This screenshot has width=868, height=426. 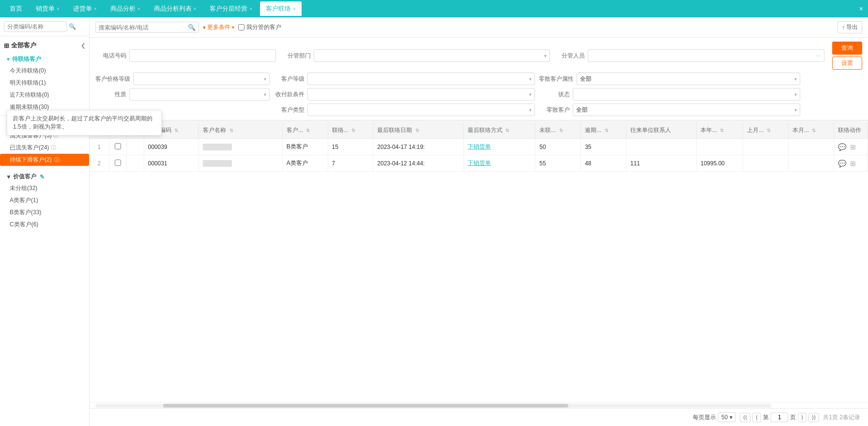 I want to click on next-page-button: ⟩, so click(x=802, y=418).